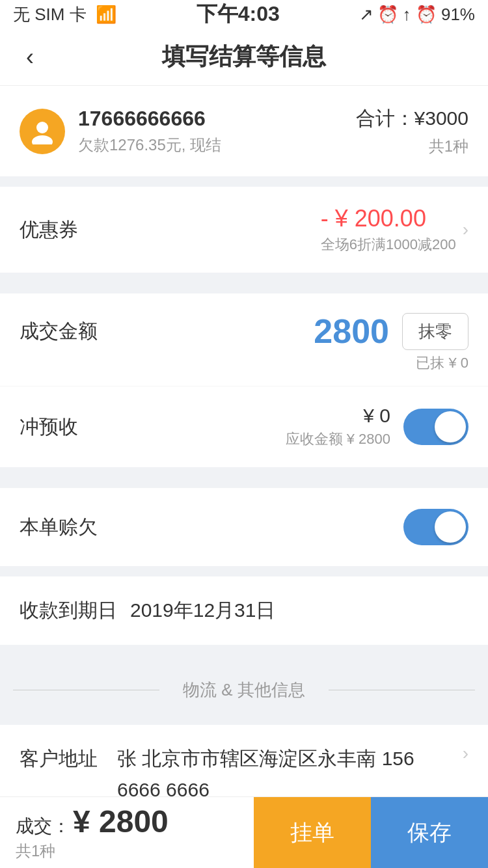 The image size is (488, 868). I want to click on customer-subtitle: 欠款1276.35元, 现结, so click(150, 145).